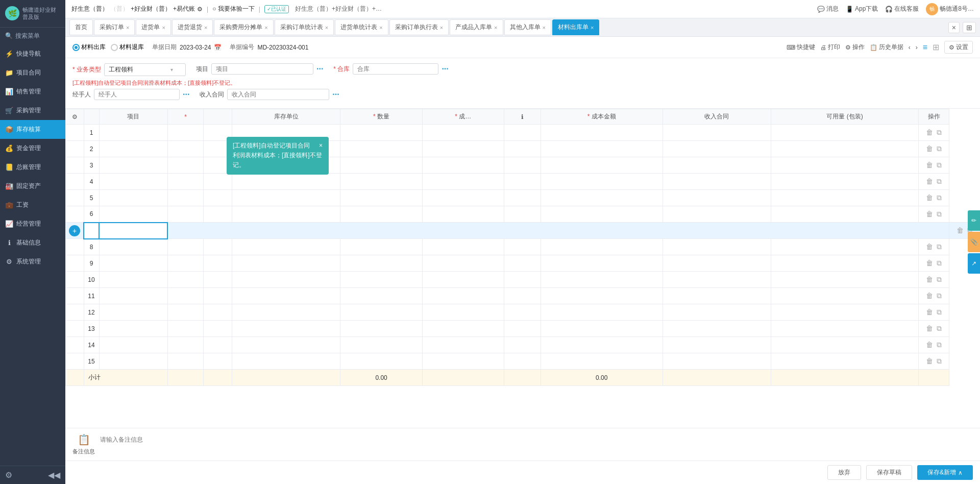 Image resolution: width=980 pixels, height=484 pixels. What do you see at coordinates (243, 28) in the screenshot?
I see `tab-purchase-expense: 采购费用分摊单 ×` at bounding box center [243, 28].